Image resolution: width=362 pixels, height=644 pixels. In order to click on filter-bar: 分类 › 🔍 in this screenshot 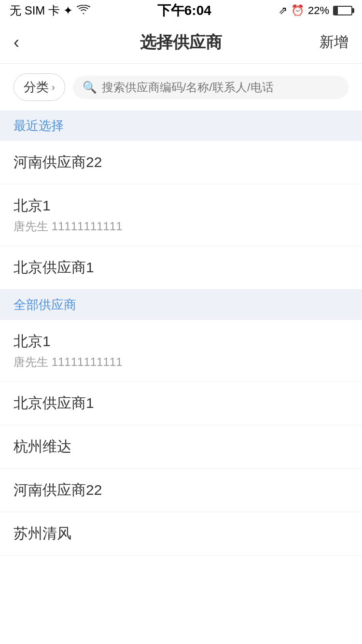, I will do `click(181, 87)`.